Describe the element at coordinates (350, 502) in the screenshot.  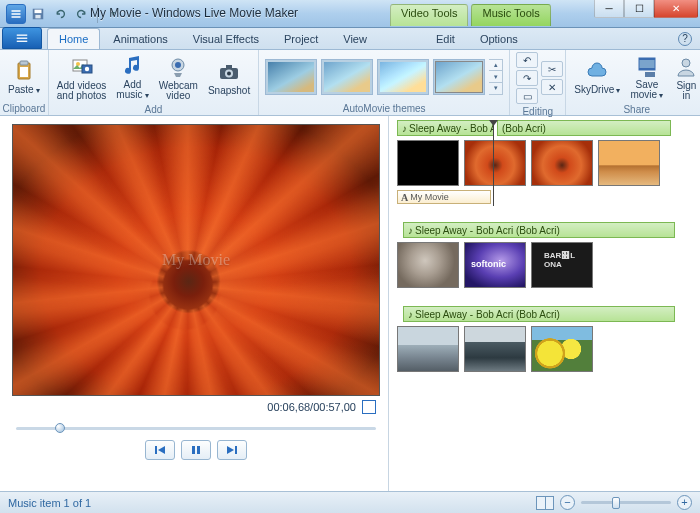
I see `status-bar: Music item 1 of 1 − +` at that location.